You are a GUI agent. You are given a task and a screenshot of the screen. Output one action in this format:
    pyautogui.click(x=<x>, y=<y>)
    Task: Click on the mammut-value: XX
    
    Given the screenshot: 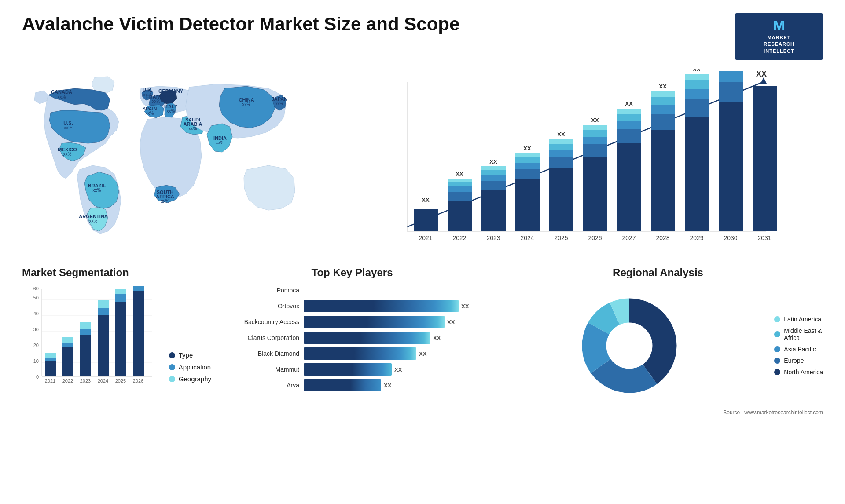 What is the action you would take?
    pyautogui.click(x=398, y=369)
    